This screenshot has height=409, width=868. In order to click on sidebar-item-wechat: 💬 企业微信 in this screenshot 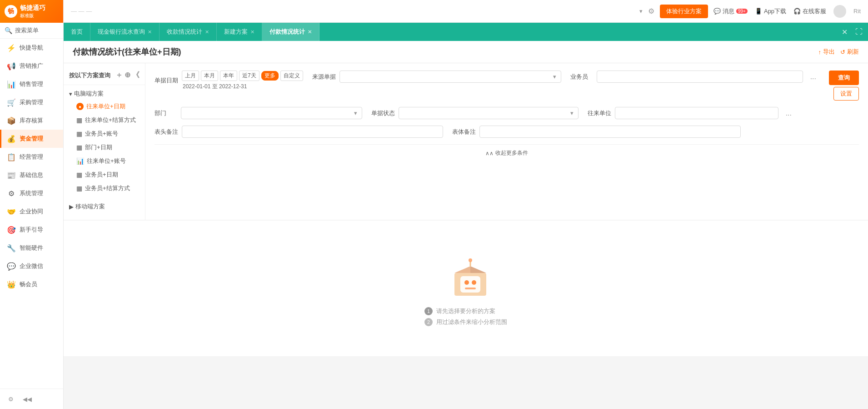, I will do `click(32, 266)`.